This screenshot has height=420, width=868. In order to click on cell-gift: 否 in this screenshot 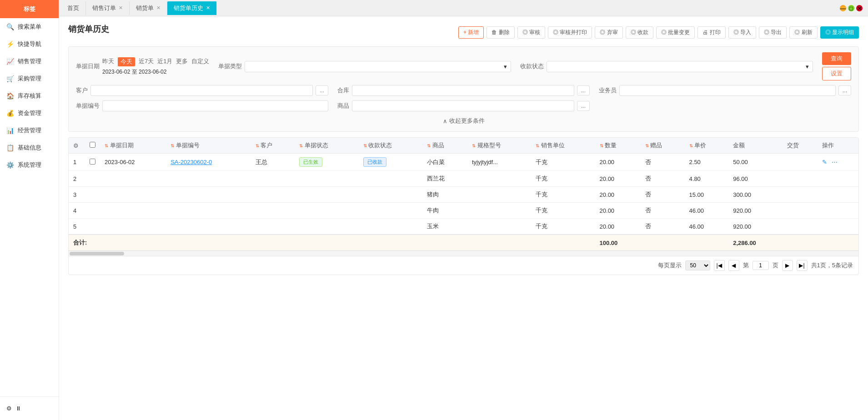, I will do `click(663, 195)`.